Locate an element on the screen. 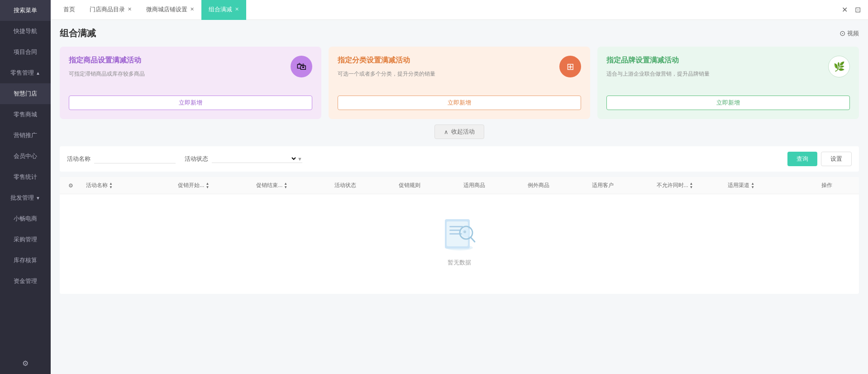 The height and width of the screenshot is (374, 868). goods-add-button: 立即新增 is located at coordinates (191, 103).